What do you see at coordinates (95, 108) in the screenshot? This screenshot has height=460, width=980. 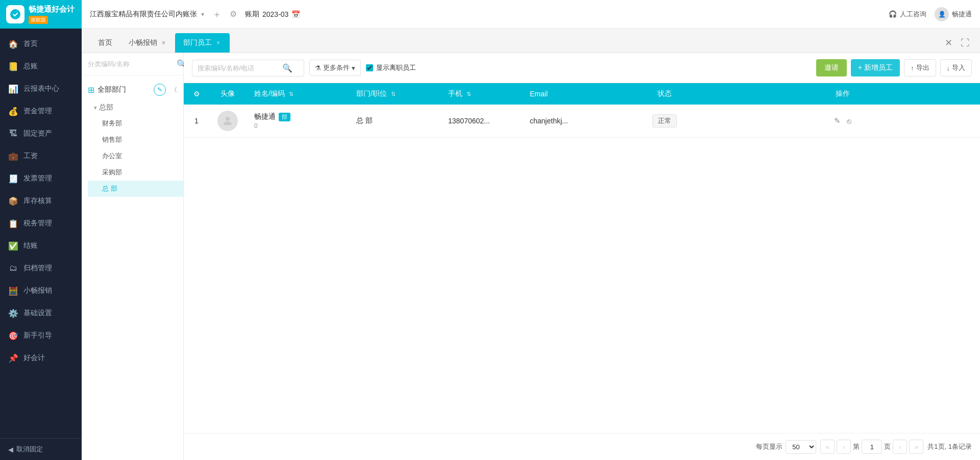 I see `arrow-down-icon: ▾` at bounding box center [95, 108].